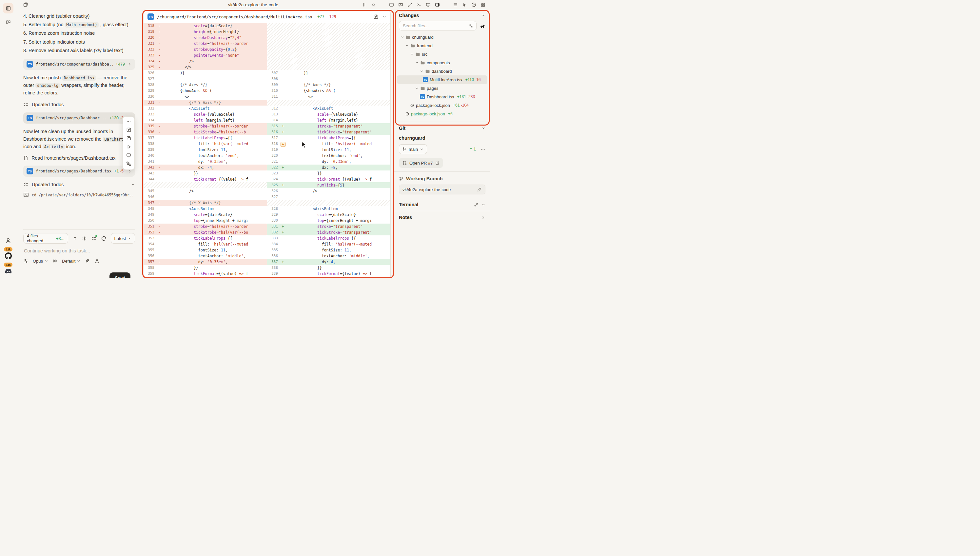 The width and height of the screenshot is (980, 556). I want to click on fast-forward-icon, so click(55, 261).